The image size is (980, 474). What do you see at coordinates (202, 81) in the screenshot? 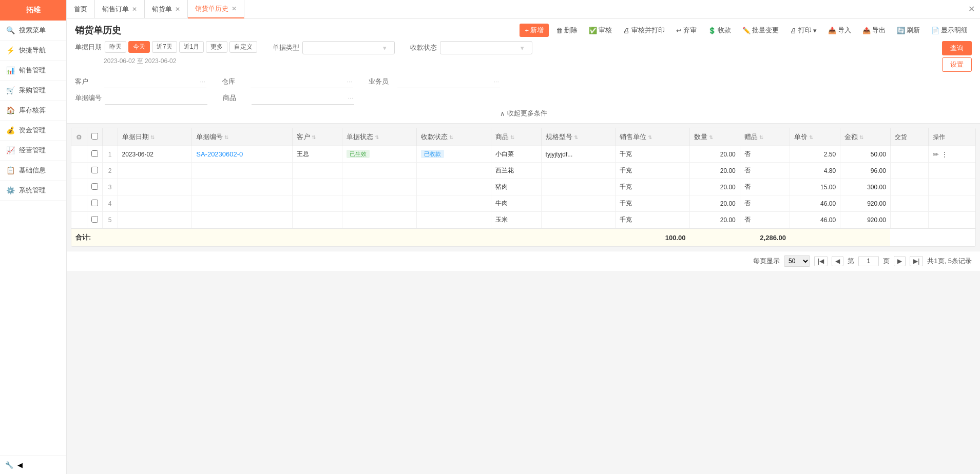
I see `customer-ellipsis-icon: ···` at bounding box center [202, 81].